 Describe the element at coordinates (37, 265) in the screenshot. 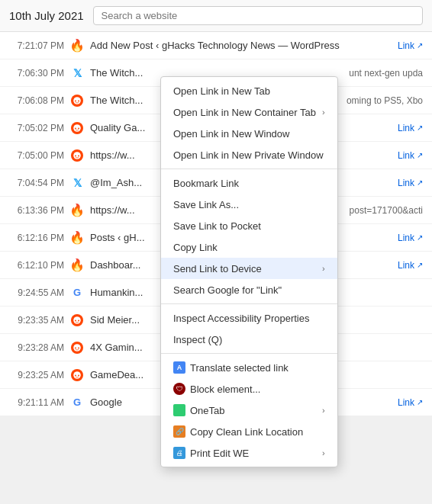

I see `row-time: 6:12:10 PM` at that location.